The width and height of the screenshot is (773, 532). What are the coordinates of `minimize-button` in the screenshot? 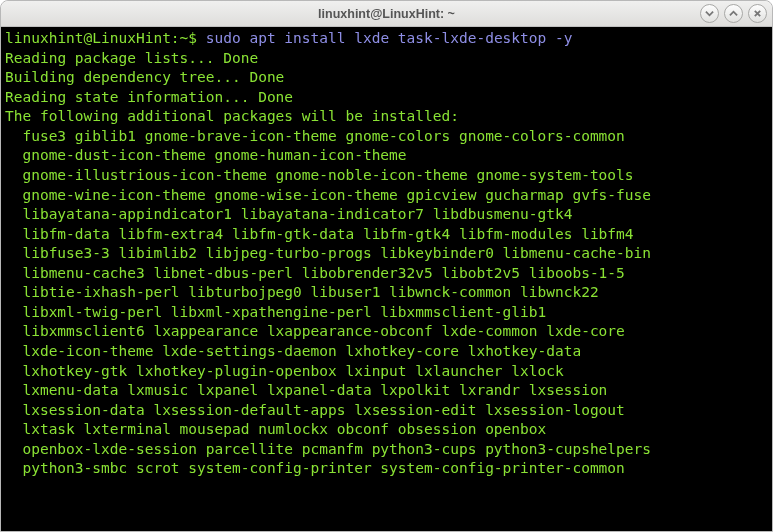 It's located at (710, 14).